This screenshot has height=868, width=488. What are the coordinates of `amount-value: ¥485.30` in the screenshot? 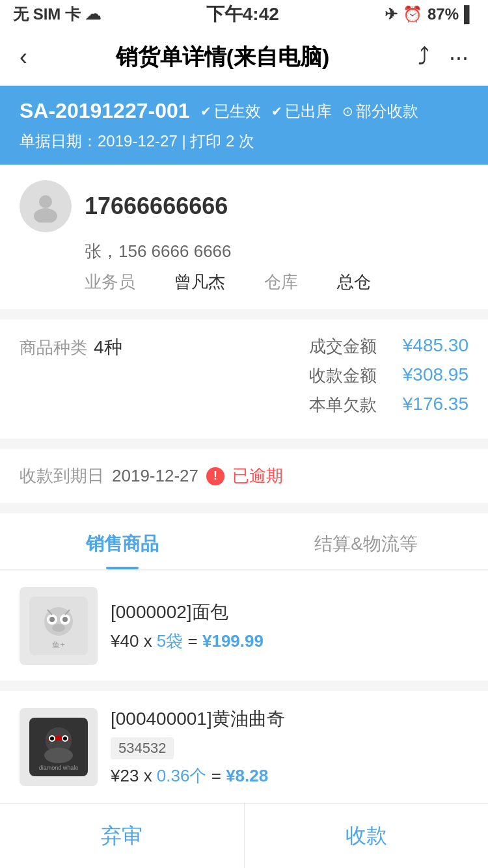 It's located at (436, 346).